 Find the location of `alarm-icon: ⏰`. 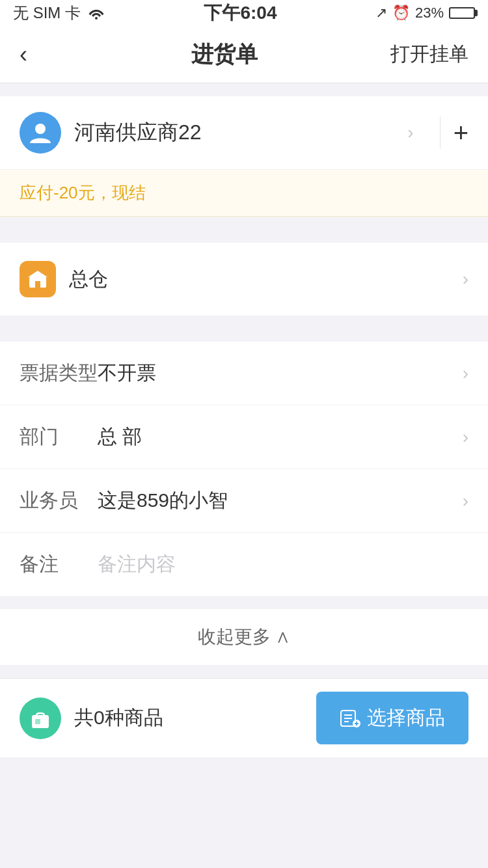

alarm-icon: ⏰ is located at coordinates (401, 13).